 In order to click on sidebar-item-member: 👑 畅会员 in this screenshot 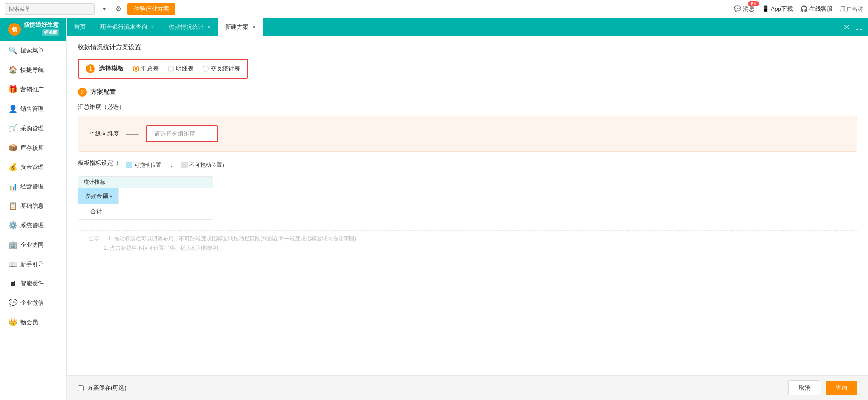, I will do `click(33, 322)`.